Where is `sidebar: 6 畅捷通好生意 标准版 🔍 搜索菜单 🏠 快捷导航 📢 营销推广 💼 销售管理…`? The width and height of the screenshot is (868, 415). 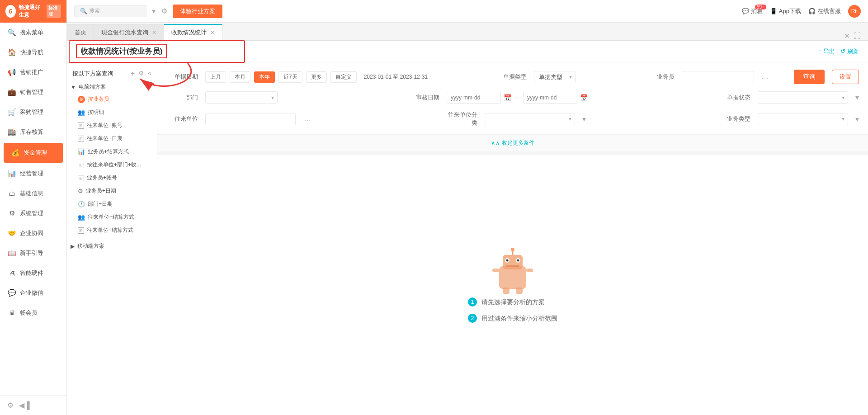 sidebar: 6 畅捷通好生意 标准版 🔍 搜索菜单 🏠 快捷导航 📢 营销推广 💼 销售管理… is located at coordinates (33, 208).